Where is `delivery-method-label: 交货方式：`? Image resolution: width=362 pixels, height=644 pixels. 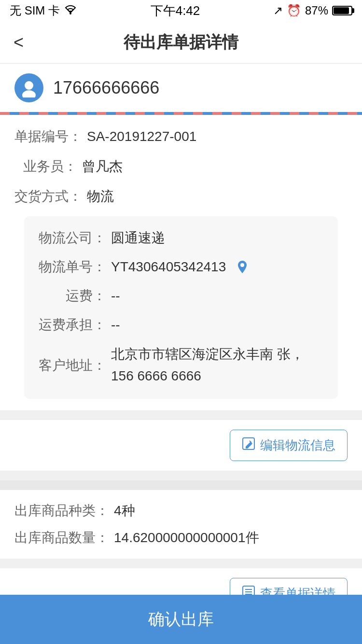 delivery-method-label: 交货方式： is located at coordinates (48, 196).